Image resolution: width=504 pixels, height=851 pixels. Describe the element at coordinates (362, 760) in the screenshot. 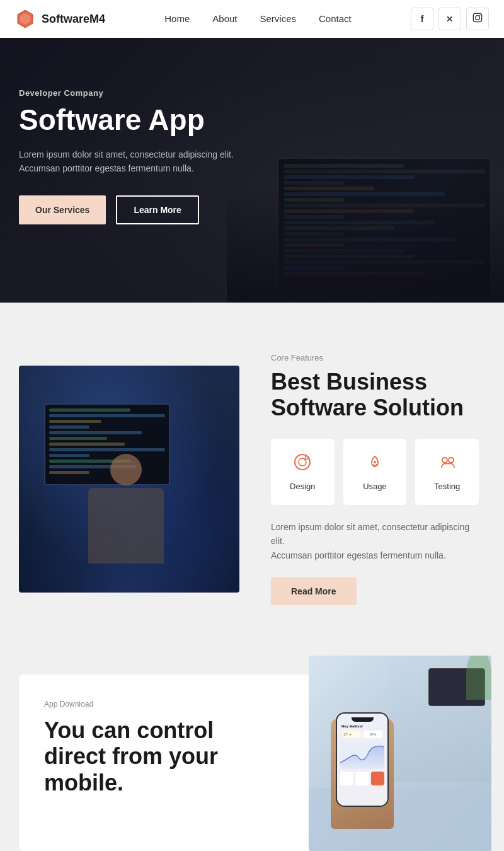

I see `phone-body-in-hand: Hey Balkss! 17° ☀ 87%` at that location.